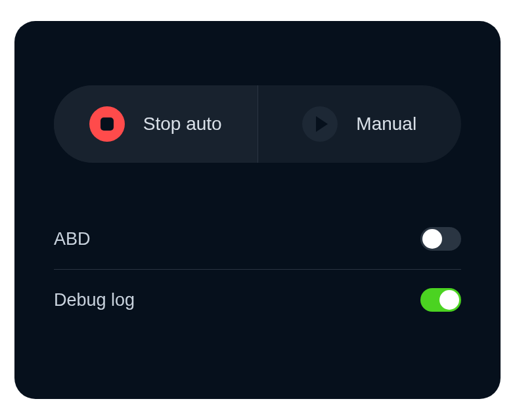  What do you see at coordinates (156, 124) in the screenshot?
I see `stop-auto-segment: Stop auto` at bounding box center [156, 124].